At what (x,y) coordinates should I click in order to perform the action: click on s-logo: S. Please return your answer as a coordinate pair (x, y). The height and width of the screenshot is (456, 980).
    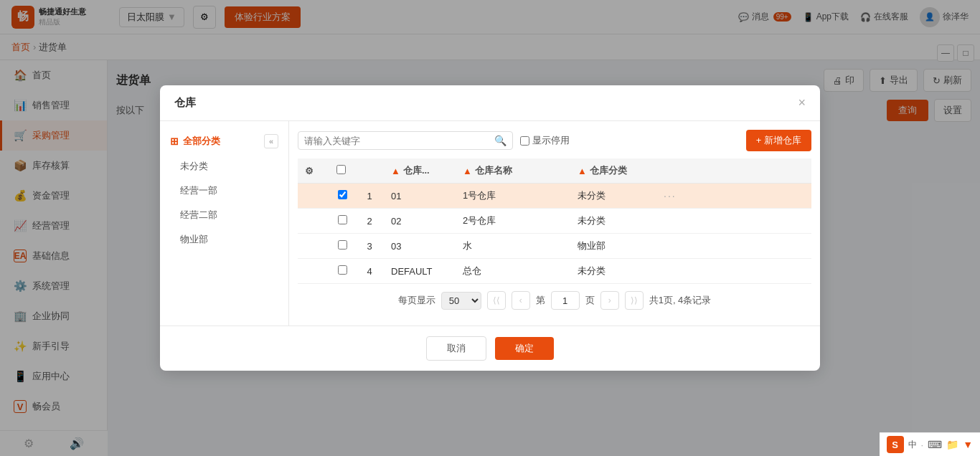
    Looking at the image, I should click on (895, 445).